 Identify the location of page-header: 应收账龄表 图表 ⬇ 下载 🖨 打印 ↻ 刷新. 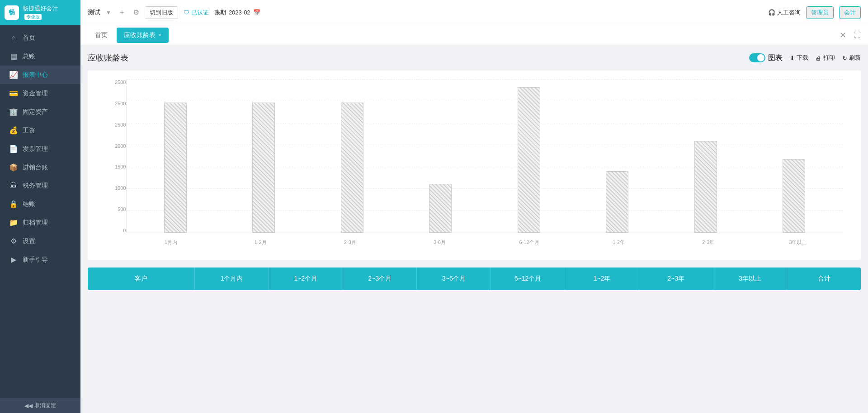
(474, 58).